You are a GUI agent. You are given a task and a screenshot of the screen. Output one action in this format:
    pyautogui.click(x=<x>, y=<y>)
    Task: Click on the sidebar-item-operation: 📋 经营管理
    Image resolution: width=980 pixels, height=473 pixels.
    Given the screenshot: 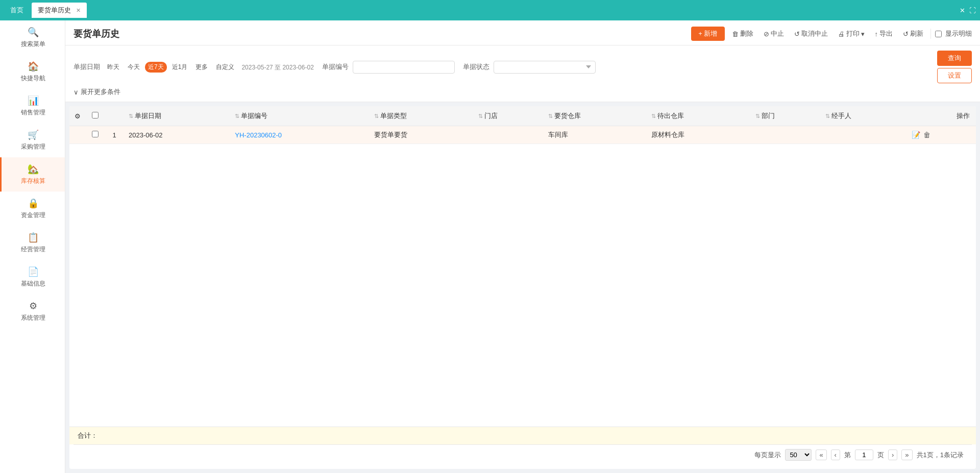 What is the action you would take?
    pyautogui.click(x=33, y=243)
    